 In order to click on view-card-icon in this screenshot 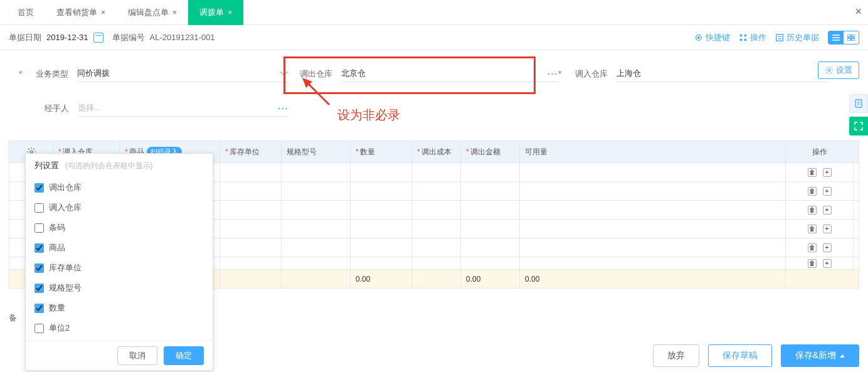, I will do `click(851, 38)`.